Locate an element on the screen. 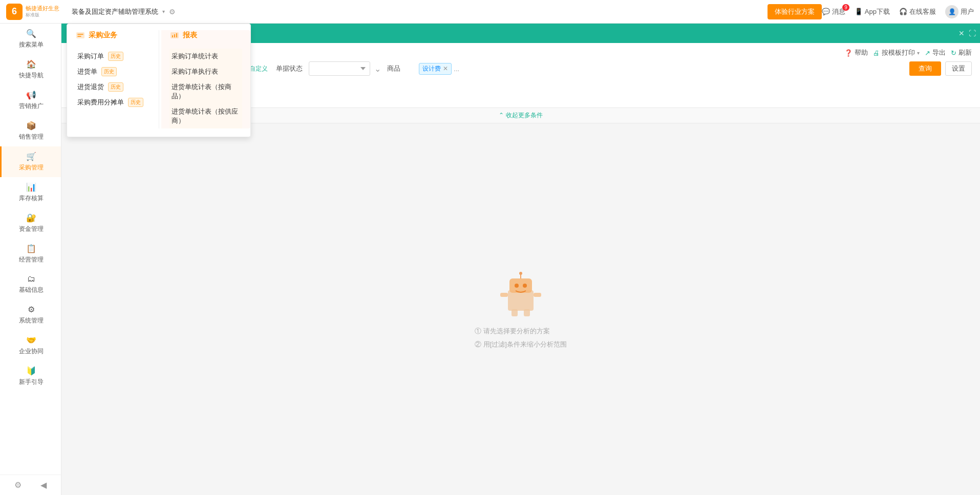 The width and height of the screenshot is (980, 495). system-name: 装备及固定资产辅助管理系统 is located at coordinates (115, 12).